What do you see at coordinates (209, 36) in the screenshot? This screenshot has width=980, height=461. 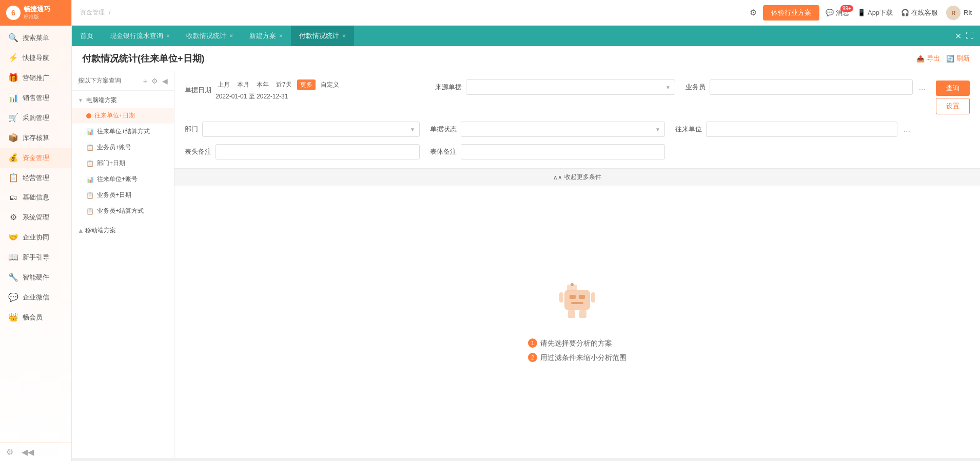 I see `tab-receipt: 收款情况统计 ×` at bounding box center [209, 36].